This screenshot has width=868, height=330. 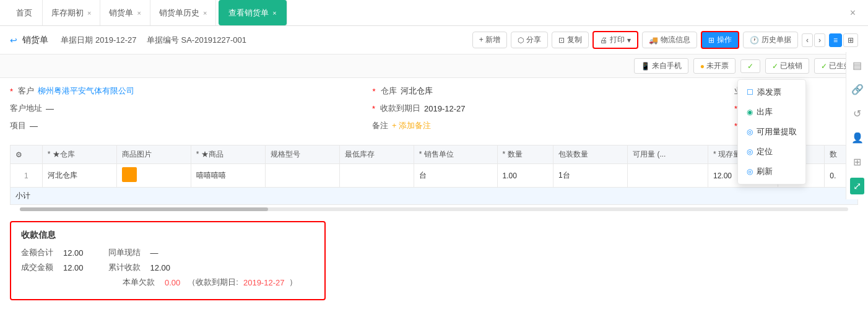 What do you see at coordinates (750, 92) in the screenshot?
I see `add-invoice-icon: ☐` at bounding box center [750, 92].